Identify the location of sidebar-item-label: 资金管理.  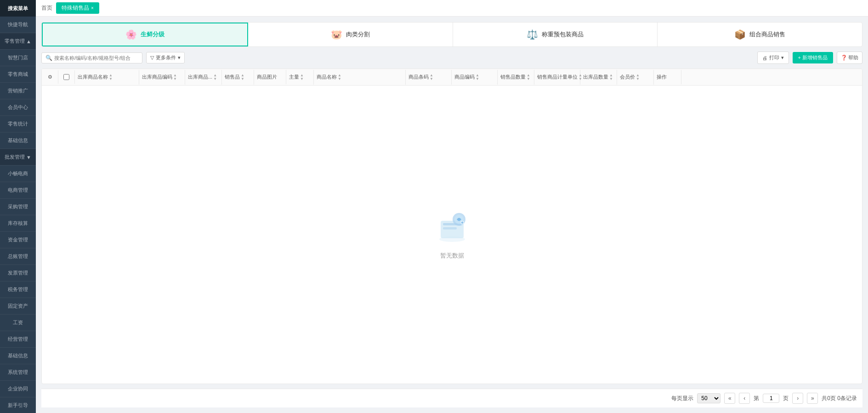
(18, 240).